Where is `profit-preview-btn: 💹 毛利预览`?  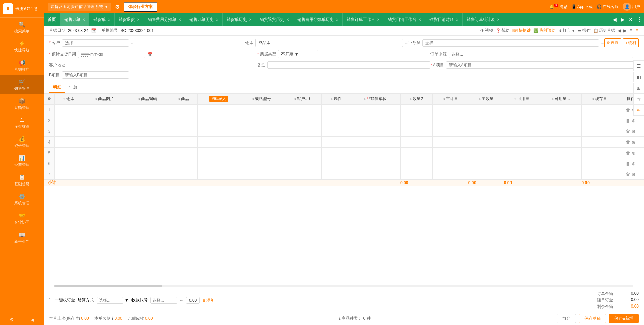
profit-preview-btn: 💹 毛利预览 is located at coordinates (544, 30).